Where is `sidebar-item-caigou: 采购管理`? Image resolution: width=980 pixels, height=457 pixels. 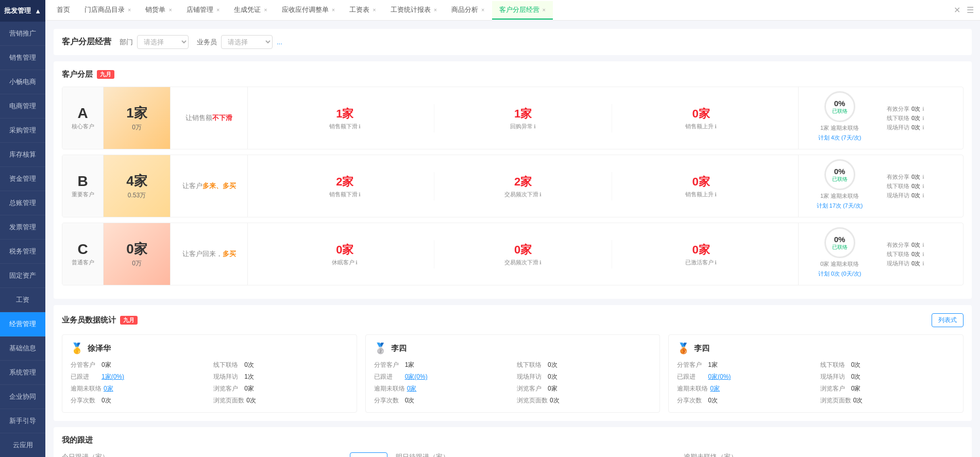
sidebar-item-caigou: 采购管理 is located at coordinates (23, 131).